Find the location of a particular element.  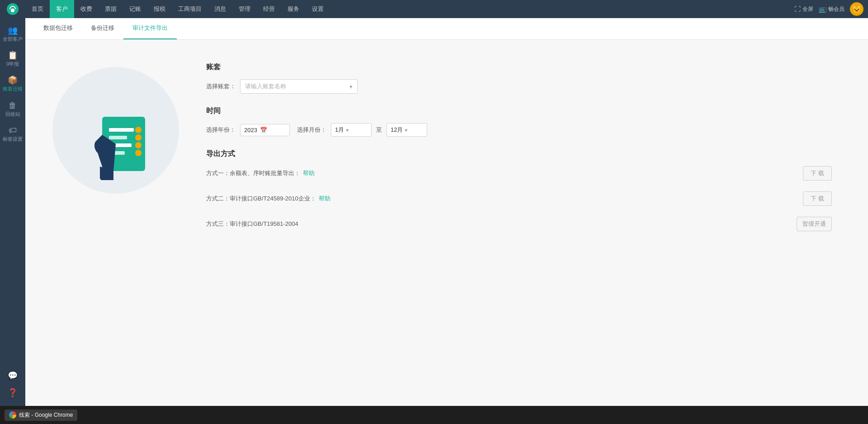

sidebar: 👥 全部客户 📋 0申报 📦 账套迁移 🗑 回收站 🏷 标签设置 💬 ❓ is located at coordinates (13, 212).